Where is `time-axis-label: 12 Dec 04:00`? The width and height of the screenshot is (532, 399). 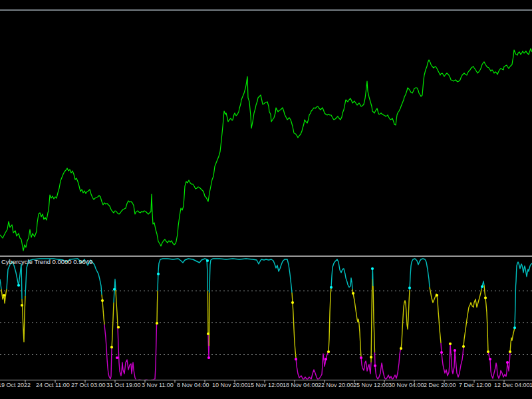
time-axis-label: 12 Dec 04:00 is located at coordinates (512, 385).